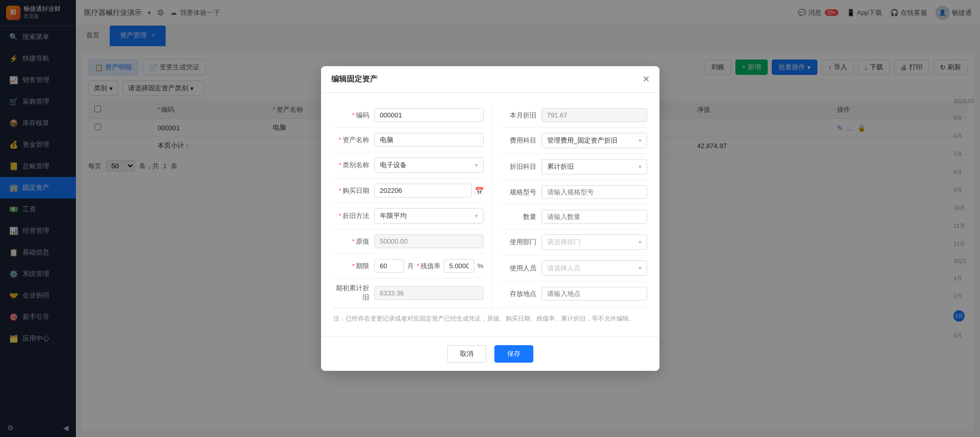 The width and height of the screenshot is (980, 437). What do you see at coordinates (354, 79) in the screenshot?
I see `modal-title: 编辑固定资产` at bounding box center [354, 79].